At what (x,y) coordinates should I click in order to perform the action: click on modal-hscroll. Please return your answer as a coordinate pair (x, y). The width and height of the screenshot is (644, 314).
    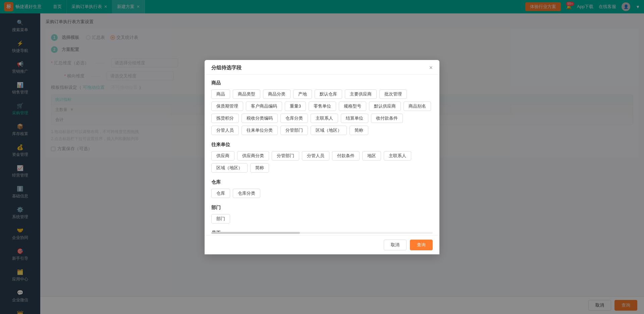
    Looking at the image, I should click on (322, 233).